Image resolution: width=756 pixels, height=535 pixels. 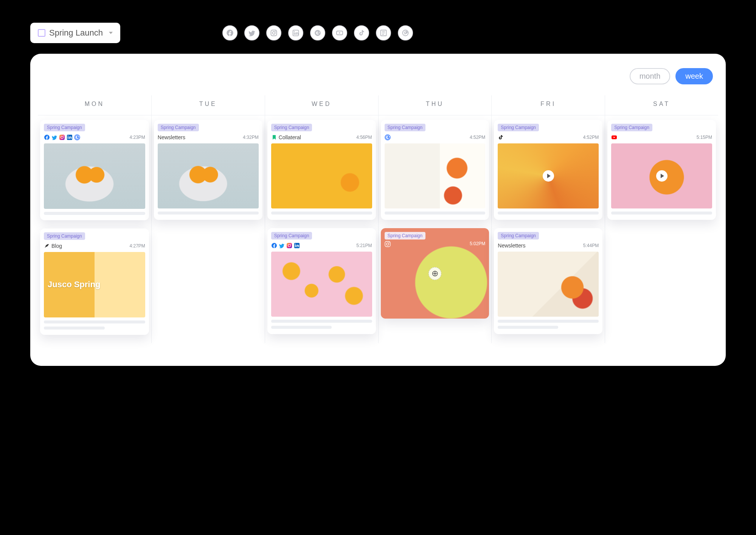 What do you see at coordinates (290, 137) in the screenshot?
I see `post-label: Collateral` at bounding box center [290, 137].